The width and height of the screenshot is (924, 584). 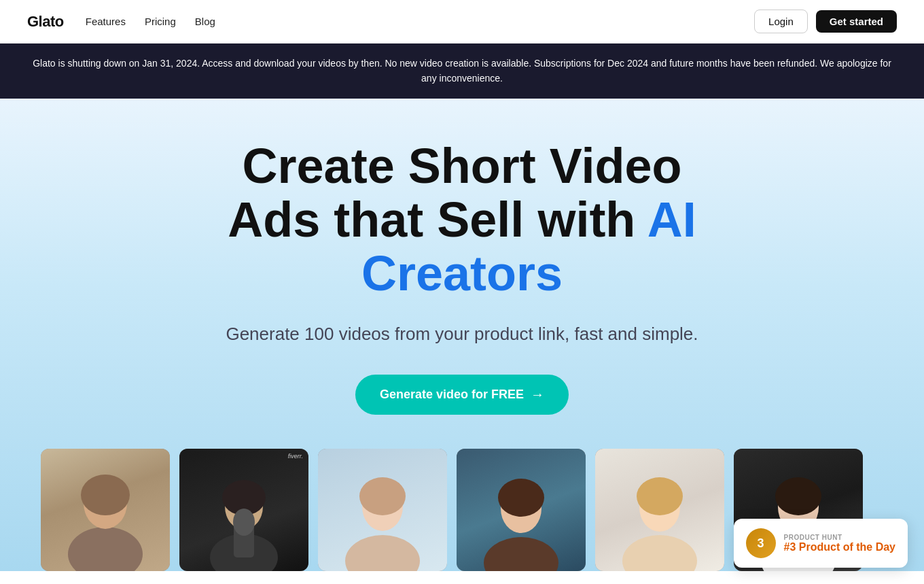 What do you see at coordinates (761, 544) in the screenshot?
I see `ph-rank: 3` at bounding box center [761, 544].